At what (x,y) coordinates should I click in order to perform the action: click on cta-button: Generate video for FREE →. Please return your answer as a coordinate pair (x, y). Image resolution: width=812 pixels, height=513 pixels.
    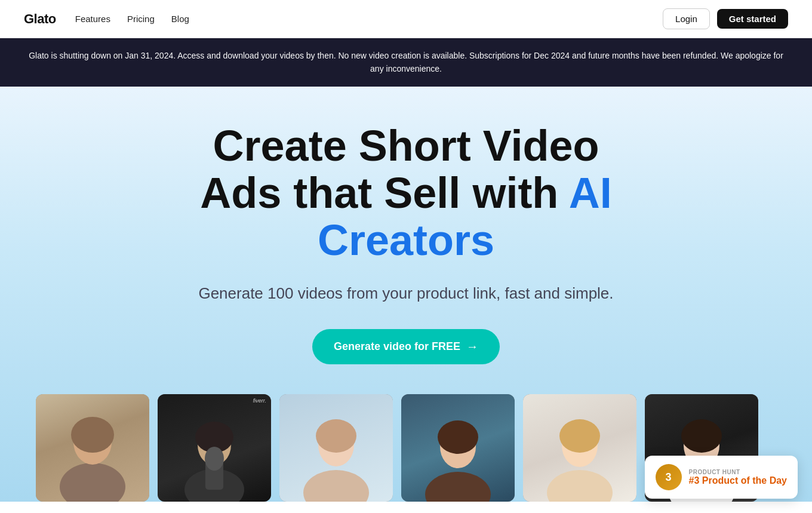
    Looking at the image, I should click on (406, 346).